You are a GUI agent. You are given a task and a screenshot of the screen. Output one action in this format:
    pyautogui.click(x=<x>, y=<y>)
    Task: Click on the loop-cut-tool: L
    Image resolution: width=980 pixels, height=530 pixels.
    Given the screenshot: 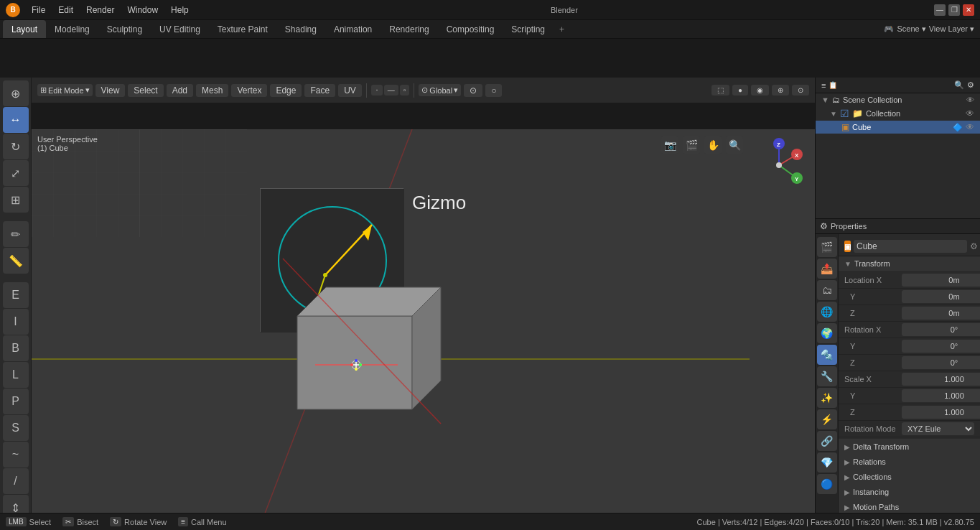 What is the action you would take?
    pyautogui.click(x=16, y=375)
    